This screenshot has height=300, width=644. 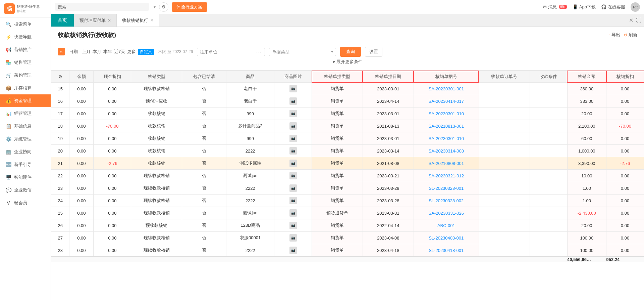 I want to click on col-header-verify_discount: 核销折扣, so click(x=625, y=77).